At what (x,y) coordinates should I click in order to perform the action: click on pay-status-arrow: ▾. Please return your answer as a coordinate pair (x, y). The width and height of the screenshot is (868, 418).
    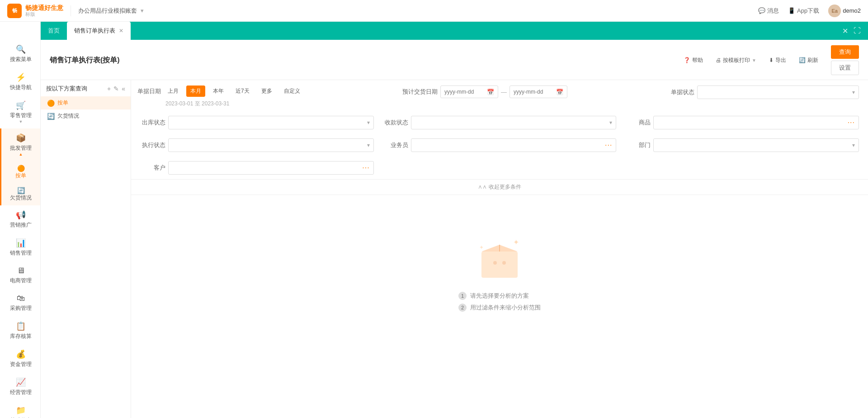
    Looking at the image, I should click on (611, 123).